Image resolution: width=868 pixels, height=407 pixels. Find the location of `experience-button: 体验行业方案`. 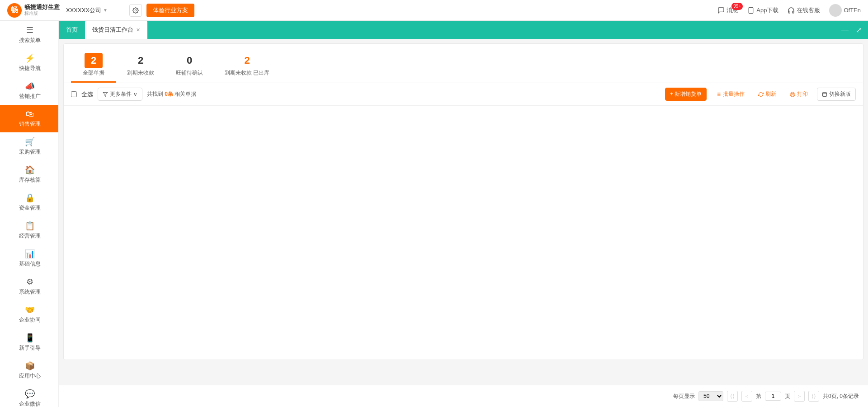

experience-button: 体验行业方案 is located at coordinates (170, 10).